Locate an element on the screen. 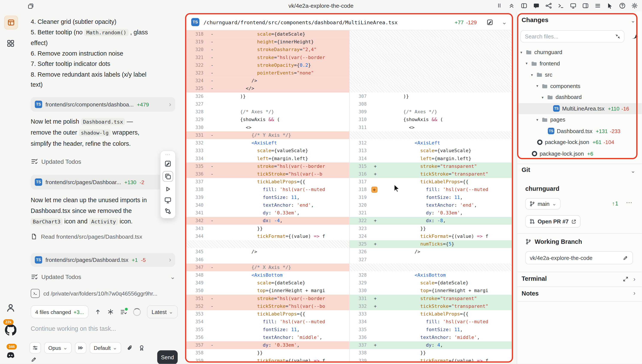 This screenshot has width=642, height=364. line-number: 321 is located at coordinates (360, 213).